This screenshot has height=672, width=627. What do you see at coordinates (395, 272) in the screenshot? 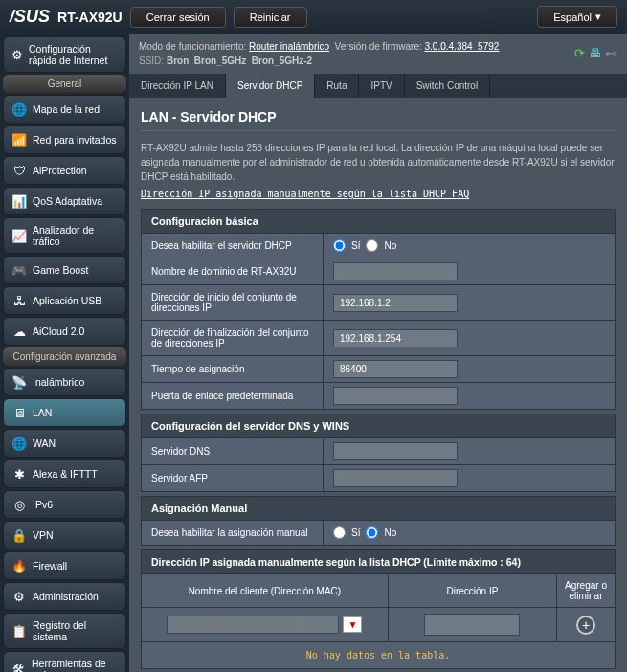
I see `input-domain` at bounding box center [395, 272].